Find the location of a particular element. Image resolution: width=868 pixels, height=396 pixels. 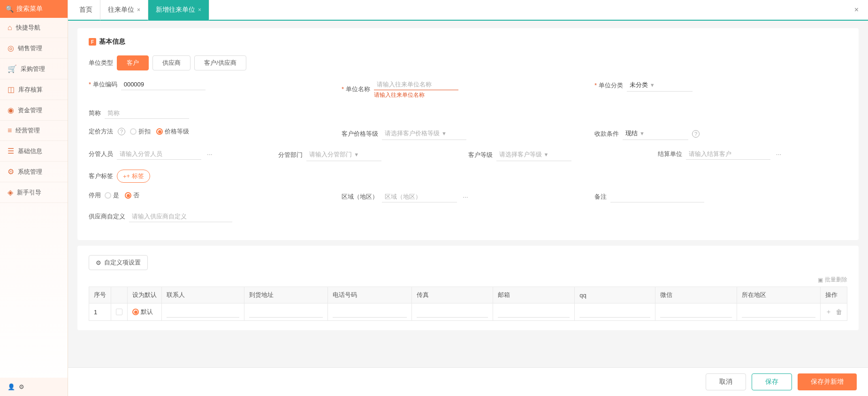

settlement-unit-dots-btn: ··· is located at coordinates (779, 154).